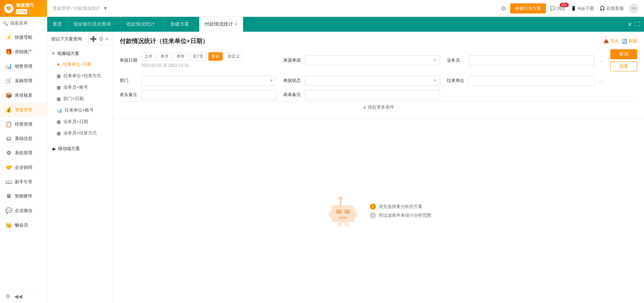 The width and height of the screenshot is (644, 303). What do you see at coordinates (624, 54) in the screenshot?
I see `query-btn: 查询` at bounding box center [624, 54].